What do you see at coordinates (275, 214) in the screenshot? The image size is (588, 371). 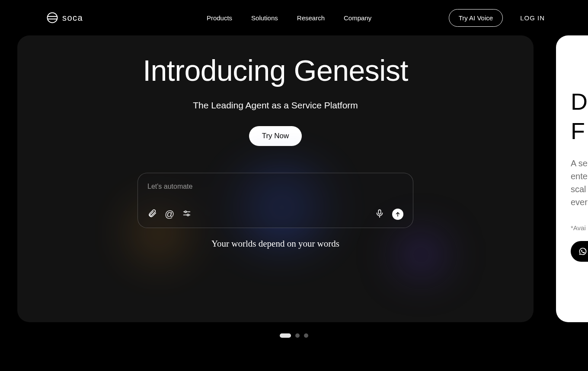 I see `prompt-toolbar: @` at bounding box center [275, 214].